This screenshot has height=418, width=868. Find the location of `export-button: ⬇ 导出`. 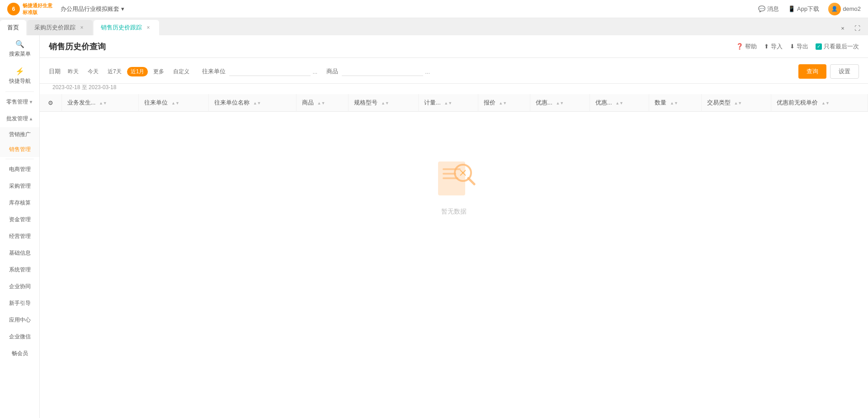

export-button: ⬇ 导出 is located at coordinates (799, 47).